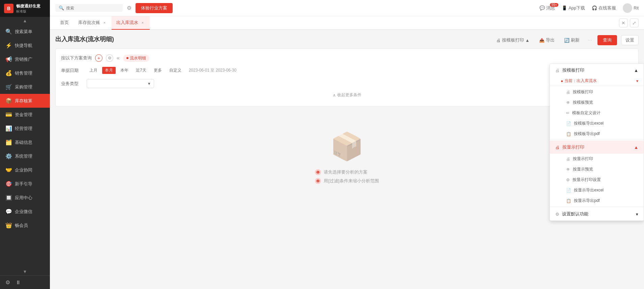  What do you see at coordinates (25, 184) in the screenshot?
I see `sidebar-item-guide: 🎯 新手引导` at bounding box center [25, 184].